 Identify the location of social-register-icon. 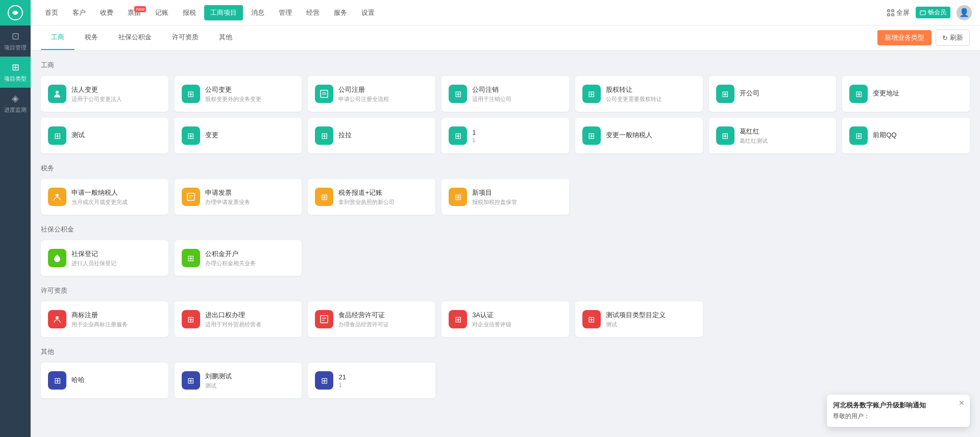
(57, 258).